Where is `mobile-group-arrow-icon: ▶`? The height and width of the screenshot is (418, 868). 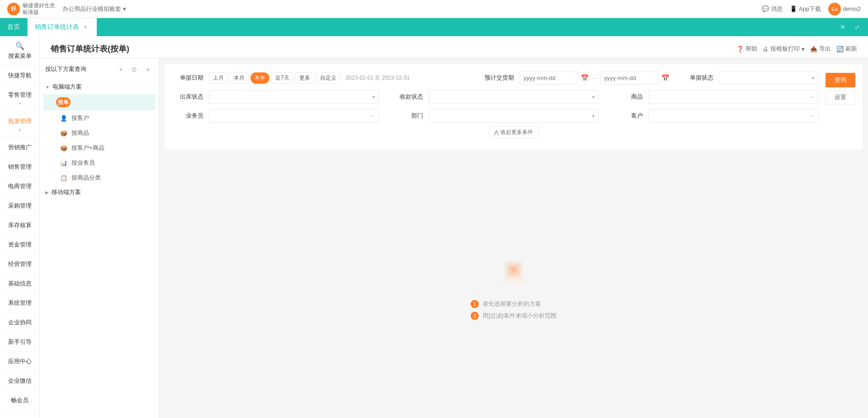
mobile-group-arrow-icon: ▶ is located at coordinates (47, 193).